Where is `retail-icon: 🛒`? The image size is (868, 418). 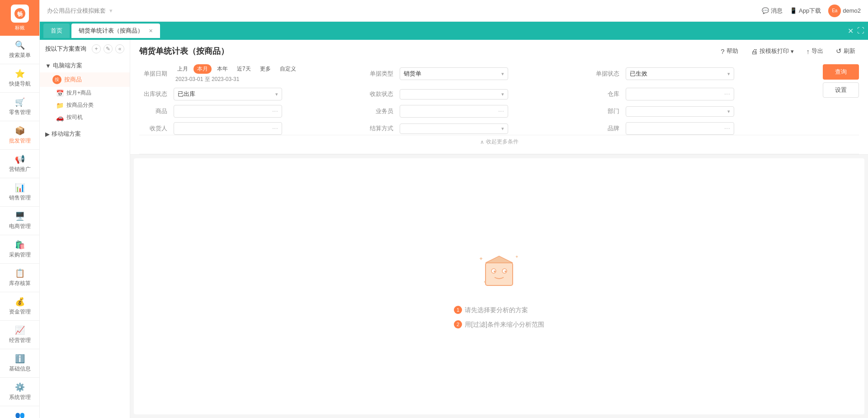
retail-icon: 🛒 is located at coordinates (20, 102).